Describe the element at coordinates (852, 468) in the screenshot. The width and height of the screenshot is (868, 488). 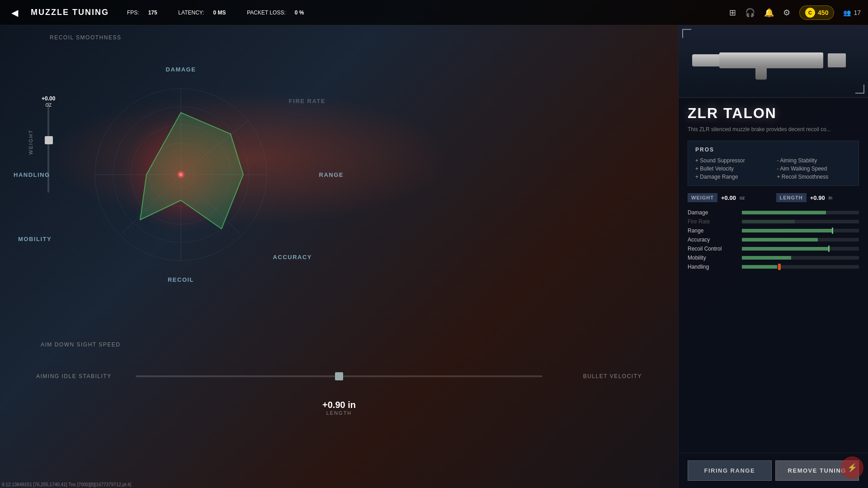
I see `watermark: ⚡` at that location.